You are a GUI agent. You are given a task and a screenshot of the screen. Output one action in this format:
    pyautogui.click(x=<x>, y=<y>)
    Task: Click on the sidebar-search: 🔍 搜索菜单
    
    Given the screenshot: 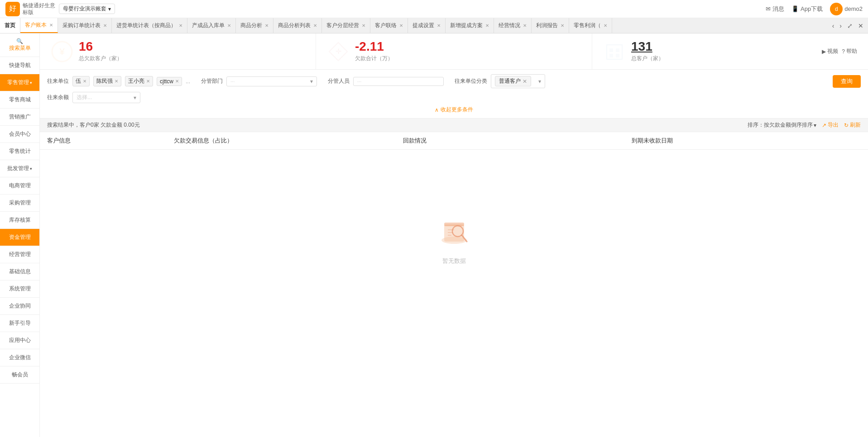 What is the action you would take?
    pyautogui.click(x=20, y=45)
    